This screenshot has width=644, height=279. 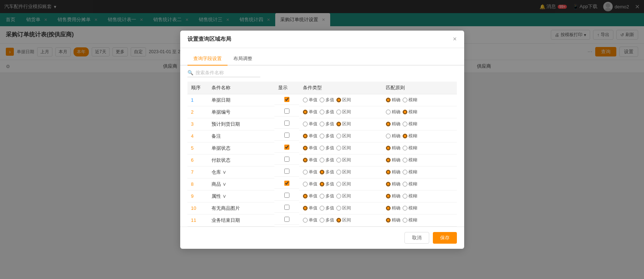 What do you see at coordinates (208, 59) in the screenshot?
I see `tab-query-fields: 查询字段设置` at bounding box center [208, 59].